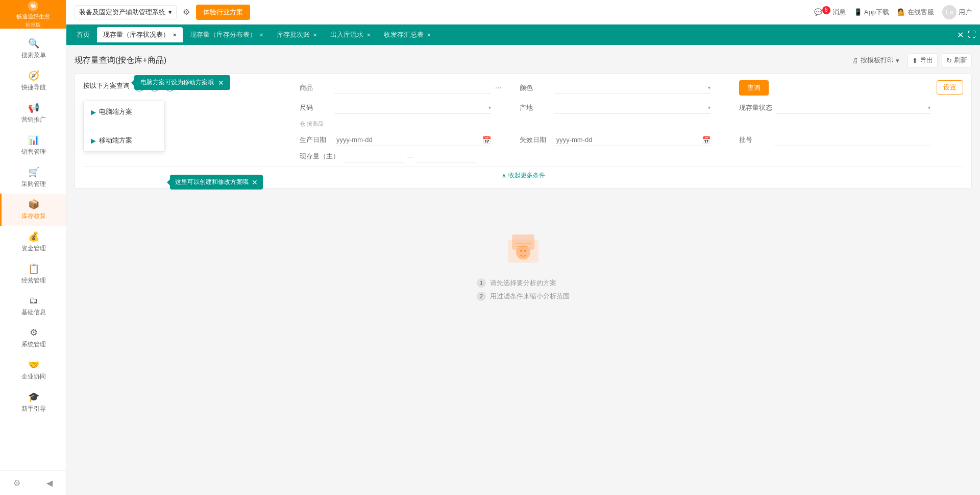 Image resolution: width=980 pixels, height=495 pixels. I want to click on empty-tips: 1 请先选择要分析的方案 2 用过滤条件来缩小分析范围, so click(523, 290).